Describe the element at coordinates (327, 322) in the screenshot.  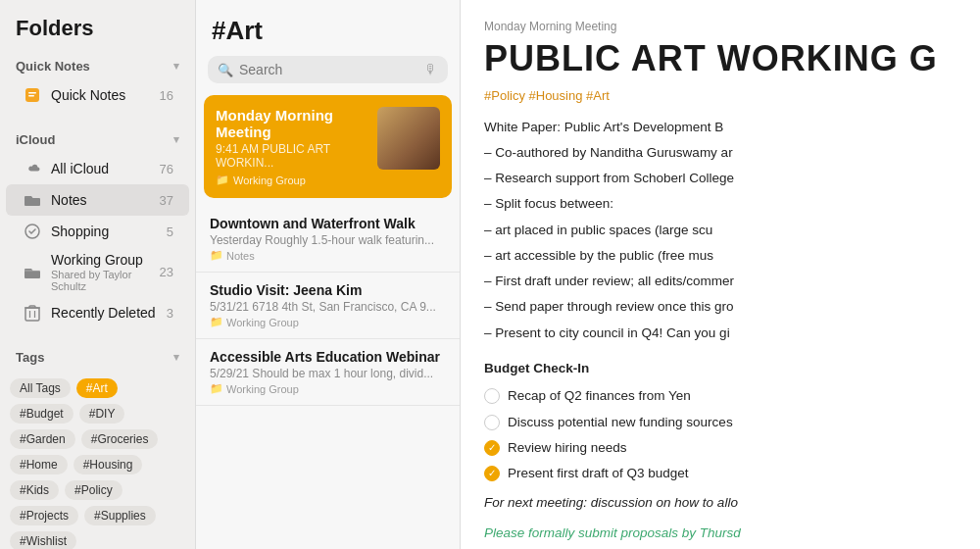
I see `studio-folder: 📁 Working Group` at that location.